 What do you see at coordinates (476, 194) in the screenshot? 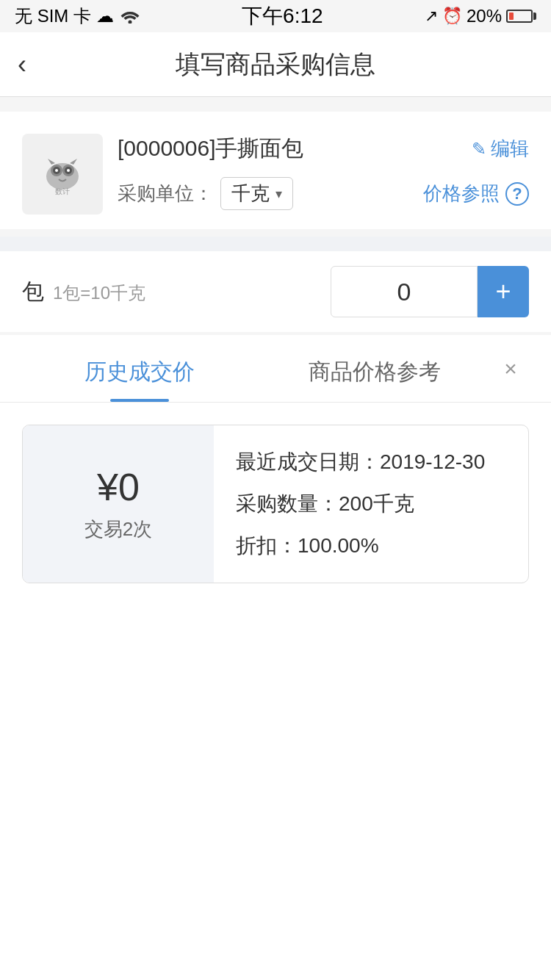
I see `price-ref-button: 价格参照 ?` at bounding box center [476, 194].